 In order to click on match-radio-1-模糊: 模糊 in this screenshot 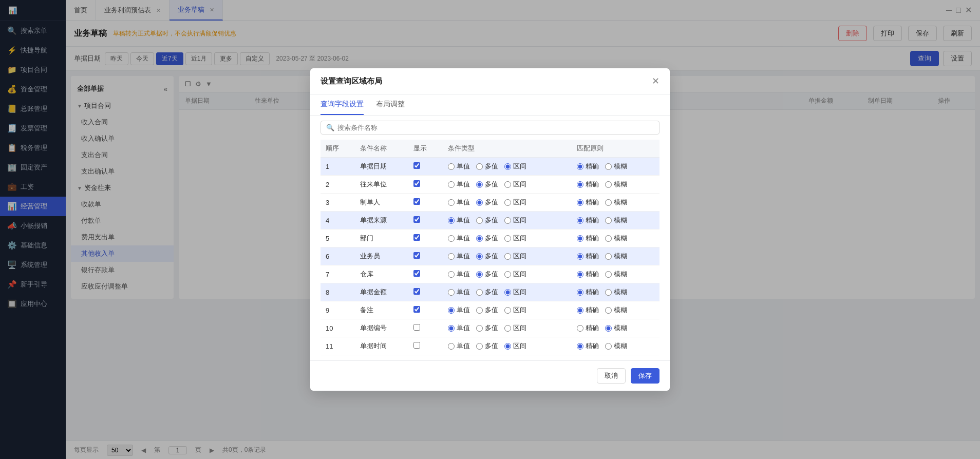, I will do `click(616, 166)`.